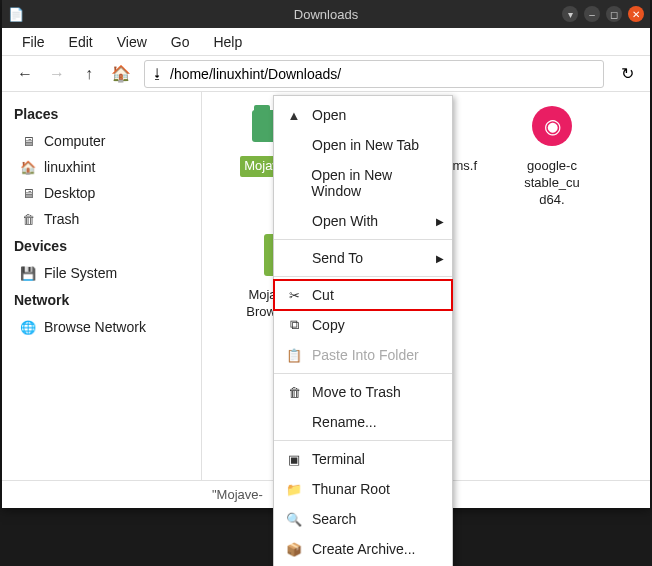  I want to click on sidebar-item-label: Desktop, so click(70, 193).